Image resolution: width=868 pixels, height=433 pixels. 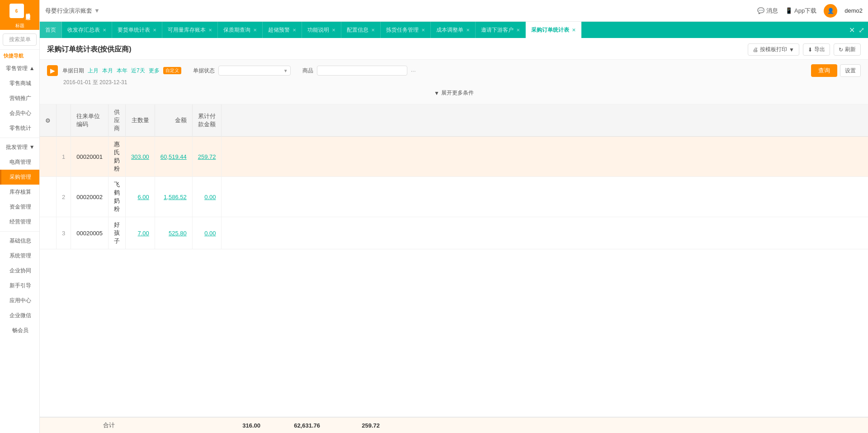 What do you see at coordinates (48, 120) in the screenshot?
I see `table-col-settings: ⚙` at bounding box center [48, 120].